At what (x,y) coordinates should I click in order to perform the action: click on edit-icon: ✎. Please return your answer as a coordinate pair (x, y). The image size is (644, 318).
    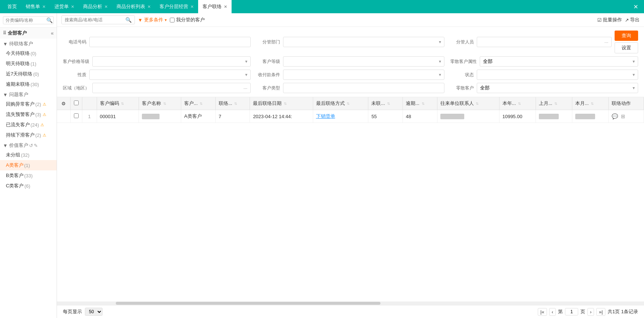
    Looking at the image, I should click on (36, 146).